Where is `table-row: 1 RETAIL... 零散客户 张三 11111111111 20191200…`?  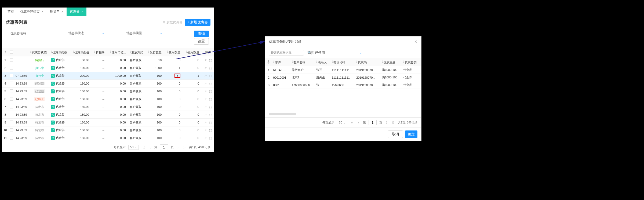
table-row: 1 RETAIL... 零散客户 张三 11111111111 20191200… is located at coordinates (343, 70).